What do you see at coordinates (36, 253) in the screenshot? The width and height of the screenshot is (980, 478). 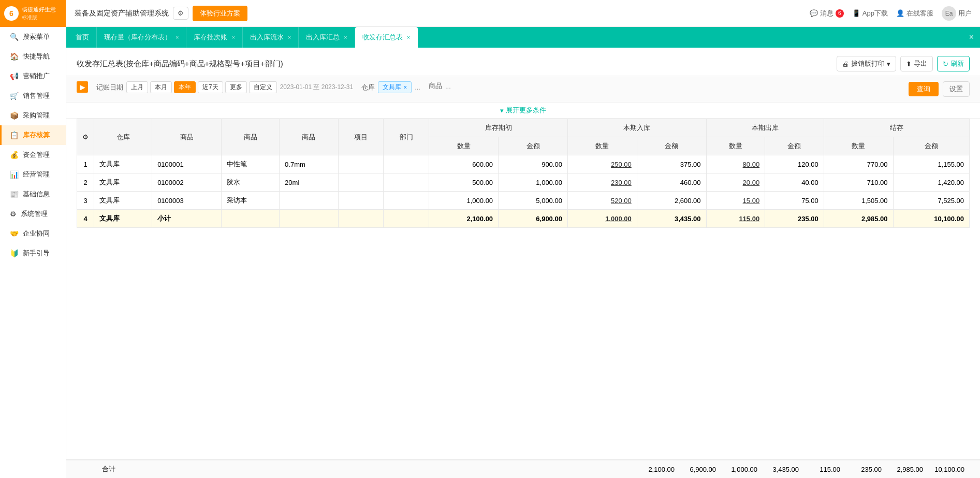 I see `sidebar-item-label: 新手引导` at bounding box center [36, 253].